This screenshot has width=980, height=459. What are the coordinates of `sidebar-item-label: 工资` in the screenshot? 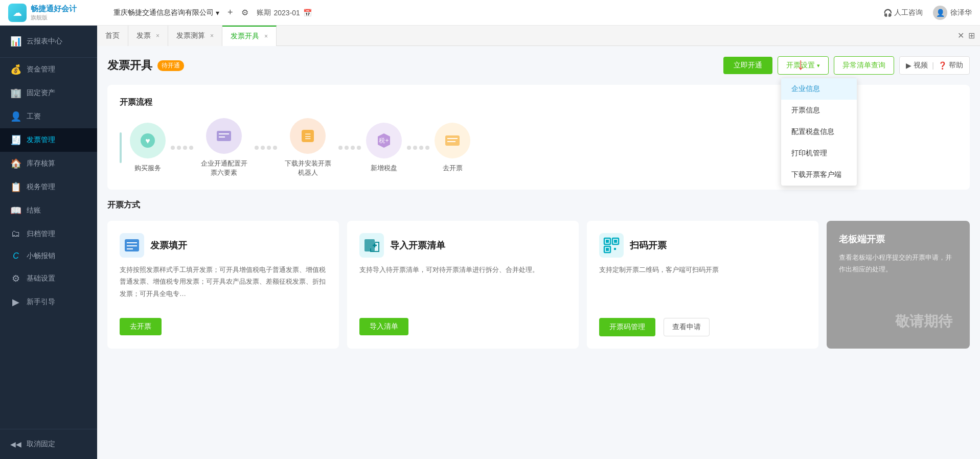 It's located at (34, 117).